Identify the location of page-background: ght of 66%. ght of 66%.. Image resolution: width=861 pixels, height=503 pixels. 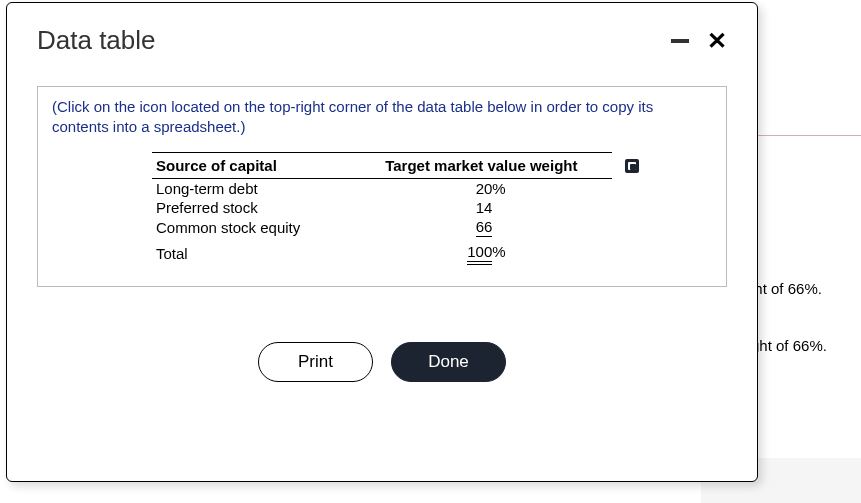
(806, 252).